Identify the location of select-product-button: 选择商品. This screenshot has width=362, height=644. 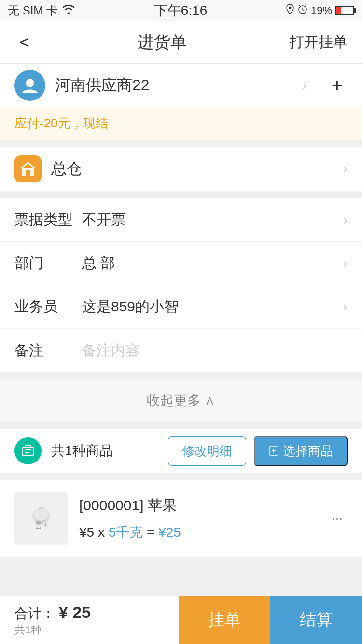
(301, 451).